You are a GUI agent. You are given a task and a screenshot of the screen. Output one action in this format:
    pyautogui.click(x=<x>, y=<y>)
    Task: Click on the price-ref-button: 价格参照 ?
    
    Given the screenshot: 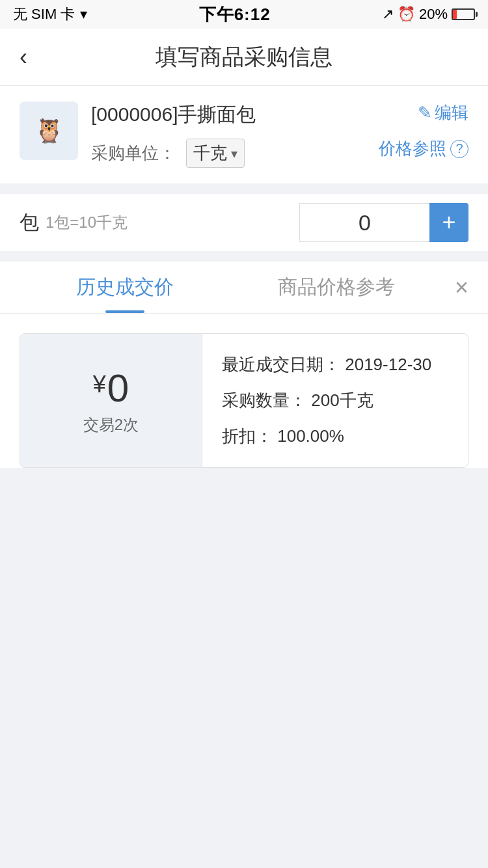 What is the action you would take?
    pyautogui.click(x=424, y=148)
    